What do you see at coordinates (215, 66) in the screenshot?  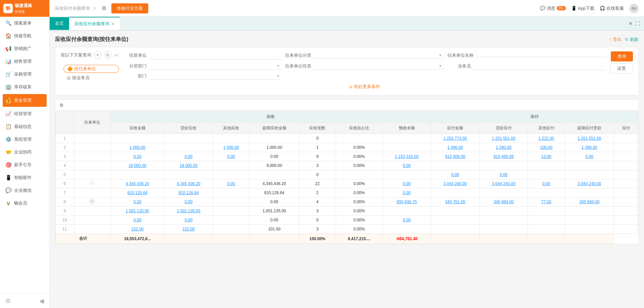 I see `dept-manager-input: ▼` at bounding box center [215, 66].